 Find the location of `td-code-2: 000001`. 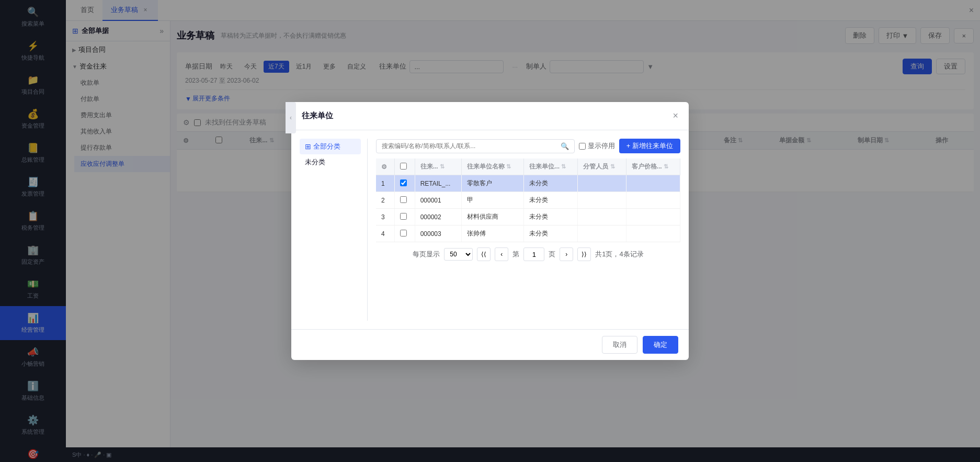

td-code-2: 000001 is located at coordinates (438, 200).